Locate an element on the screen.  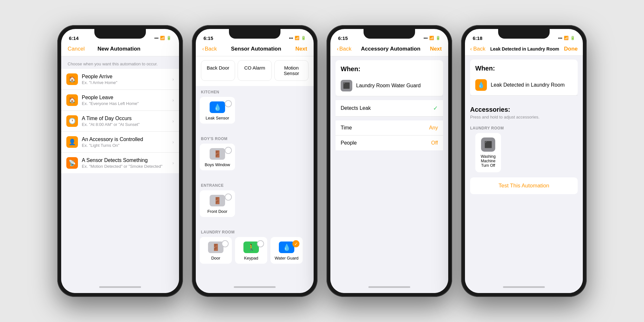
front-door-label: Front Door is located at coordinates (217, 211).